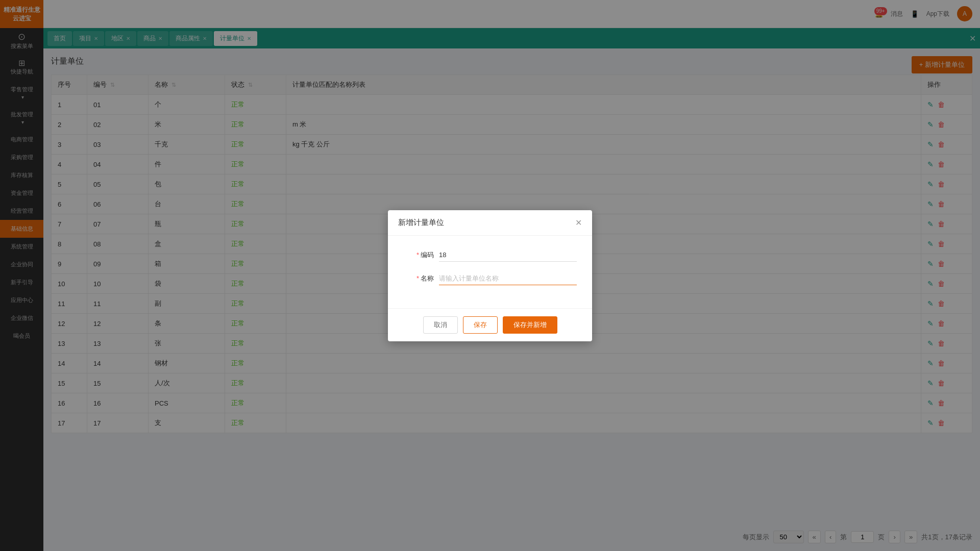  Describe the element at coordinates (440, 325) in the screenshot. I see `cancel-button: 取消` at that location.